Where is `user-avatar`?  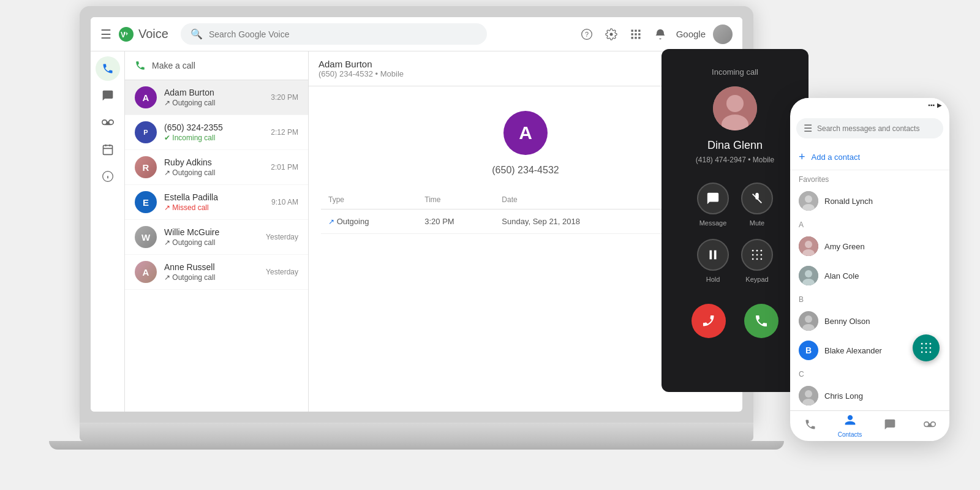
user-avatar is located at coordinates (723, 34).